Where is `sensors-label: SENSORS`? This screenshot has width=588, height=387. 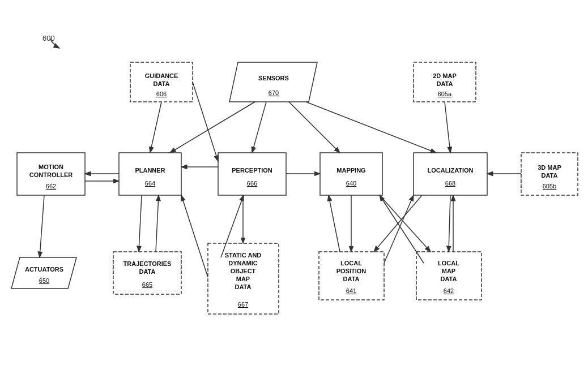 sensors-label: SENSORS is located at coordinates (274, 78).